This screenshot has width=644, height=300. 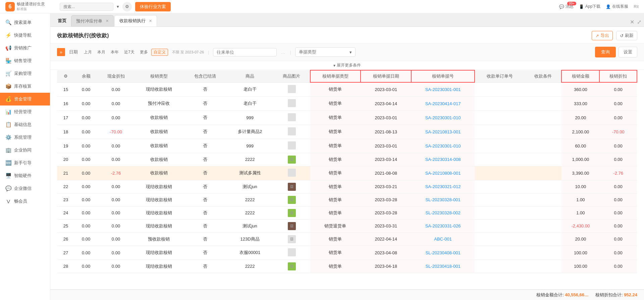 I want to click on date-this-month-btn: 本月, so click(x=101, y=52).